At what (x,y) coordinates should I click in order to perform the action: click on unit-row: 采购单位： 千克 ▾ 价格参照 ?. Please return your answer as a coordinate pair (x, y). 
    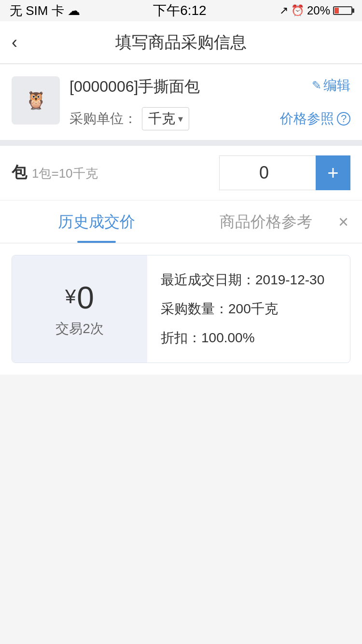
    Looking at the image, I should click on (210, 119).